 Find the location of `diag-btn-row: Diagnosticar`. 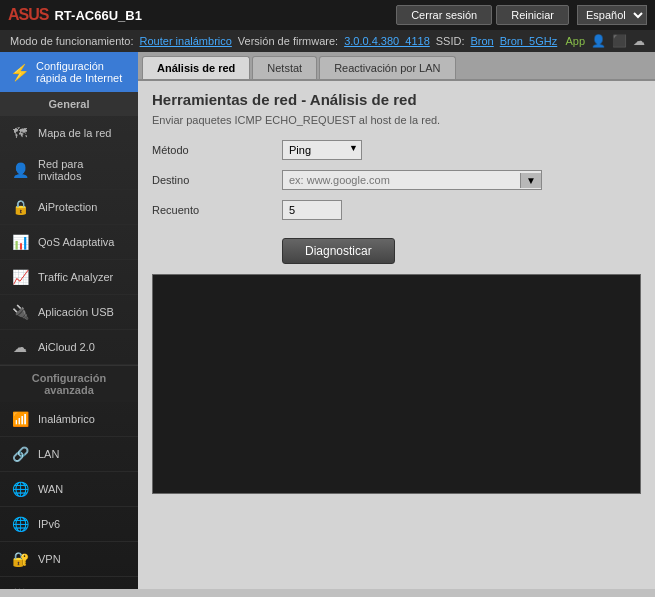

diag-btn-row: Diagnosticar is located at coordinates (396, 252).